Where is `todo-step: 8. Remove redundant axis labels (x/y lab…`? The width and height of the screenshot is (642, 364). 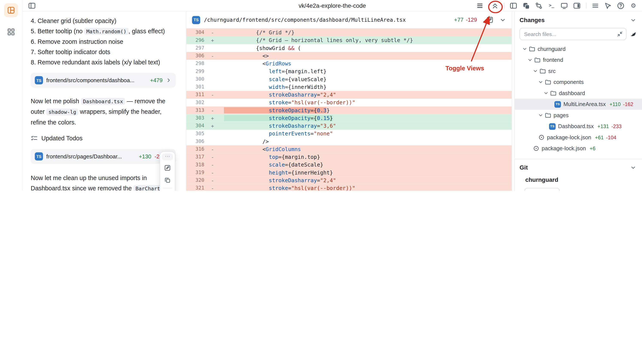
todo-step: 8. Remove redundant axis labels (x/y lab… is located at coordinates (103, 62).